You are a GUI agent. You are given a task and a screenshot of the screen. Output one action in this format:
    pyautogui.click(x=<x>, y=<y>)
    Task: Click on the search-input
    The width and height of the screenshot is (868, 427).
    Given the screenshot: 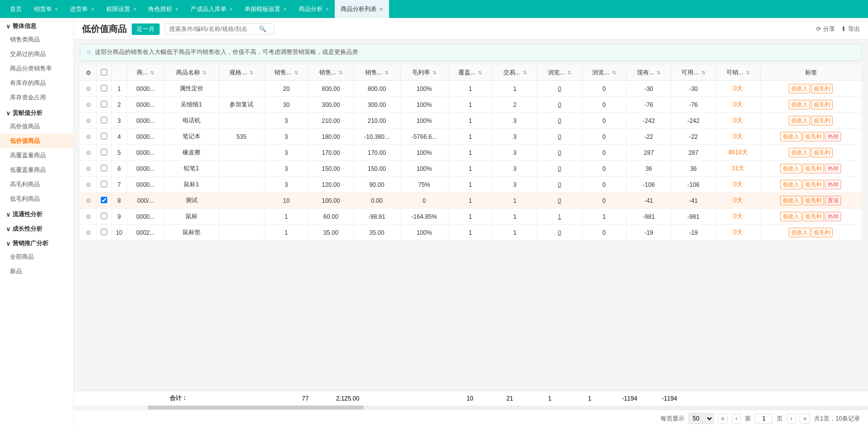 What is the action you would take?
    pyautogui.click(x=214, y=29)
    